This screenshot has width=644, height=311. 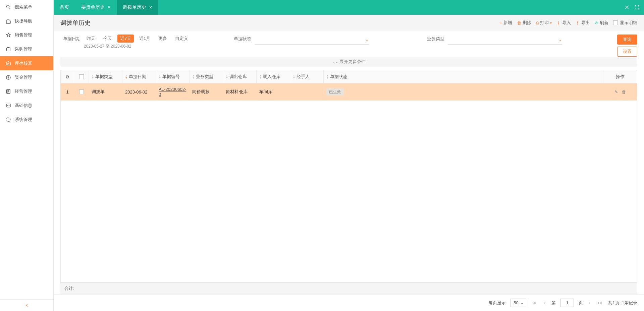 I want to click on sidebar-item-funds: 资金管理, so click(x=27, y=77).